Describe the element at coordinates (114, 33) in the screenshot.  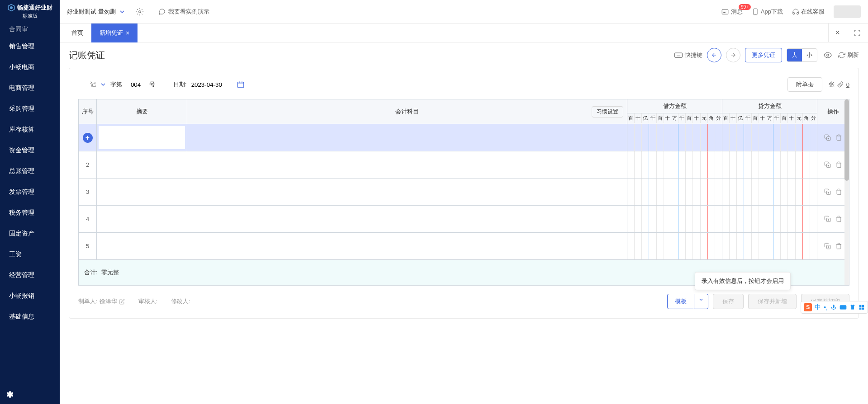
I see `tab-new-voucher: 新增凭证 ×` at that location.